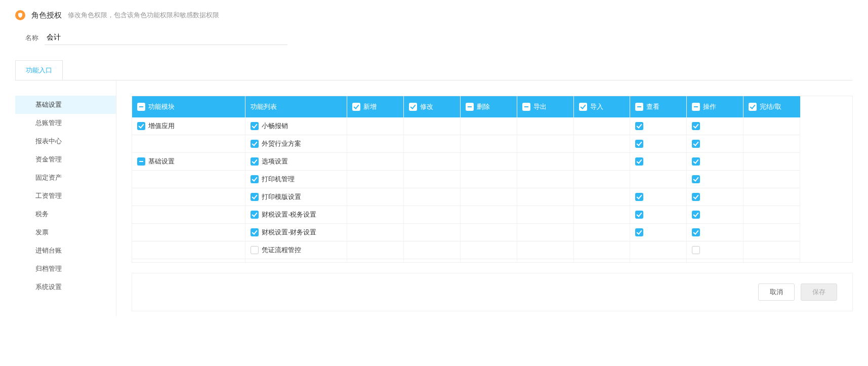 This screenshot has height=366, width=868. I want to click on tabs: 功能入口, so click(434, 70).